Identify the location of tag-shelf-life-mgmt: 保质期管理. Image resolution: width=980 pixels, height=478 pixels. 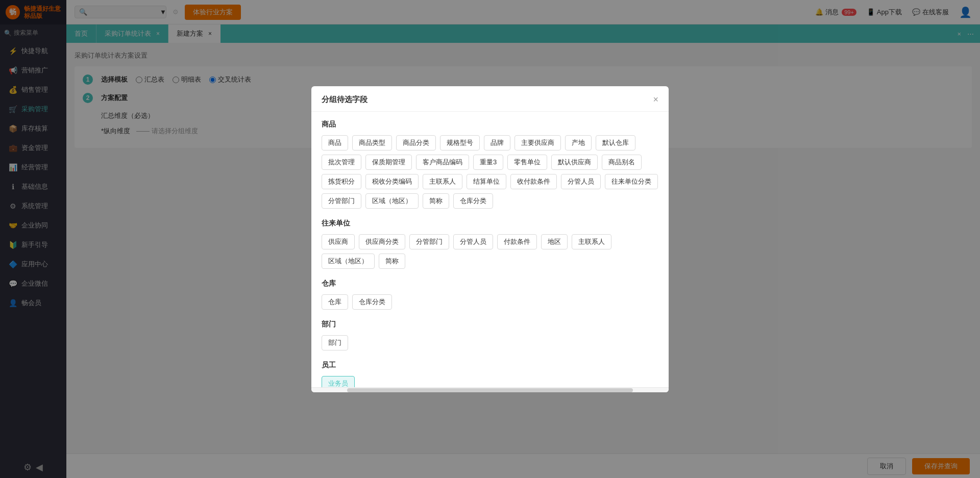
(389, 162).